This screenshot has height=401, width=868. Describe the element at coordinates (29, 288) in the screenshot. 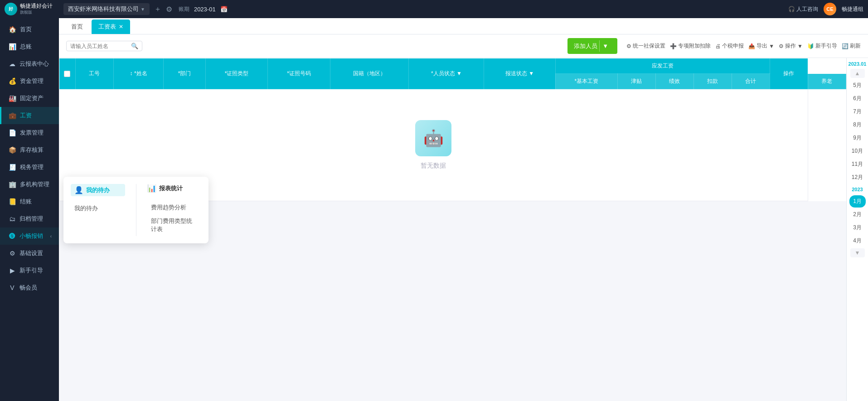

I see `sidebar-item-vip: V 畅会员` at that location.